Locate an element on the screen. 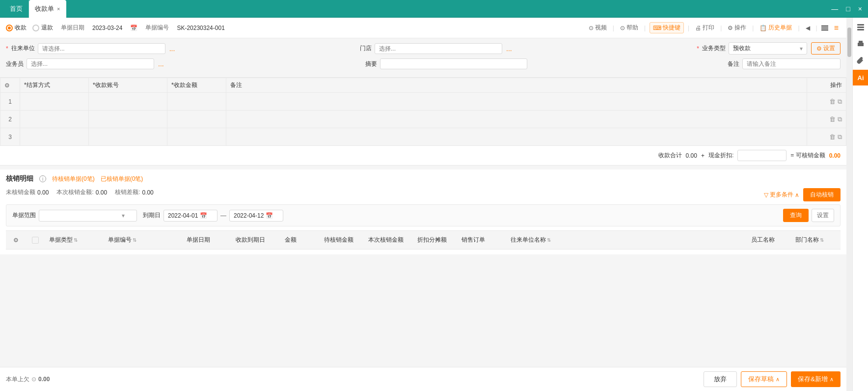 The image size is (868, 391). salesperson-dots-btn: ... is located at coordinates (161, 64).